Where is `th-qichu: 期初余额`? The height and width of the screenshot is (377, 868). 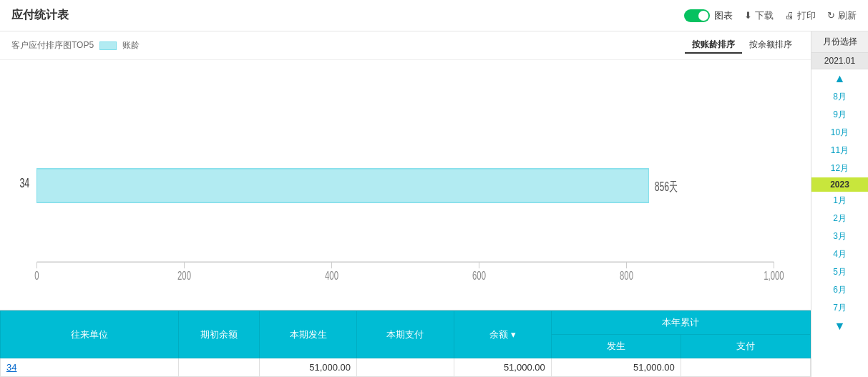
th-qichu: 期初余额 is located at coordinates (219, 335).